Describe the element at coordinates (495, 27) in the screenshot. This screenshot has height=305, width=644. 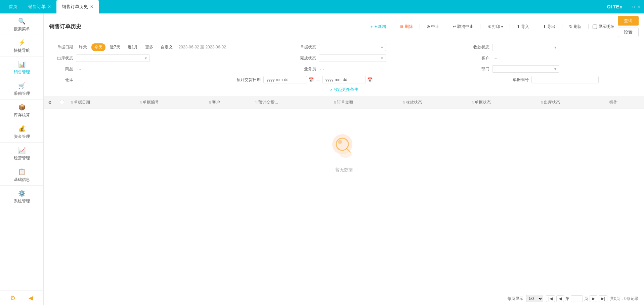
I see `print-button: 🖨 打印 ▾` at that location.